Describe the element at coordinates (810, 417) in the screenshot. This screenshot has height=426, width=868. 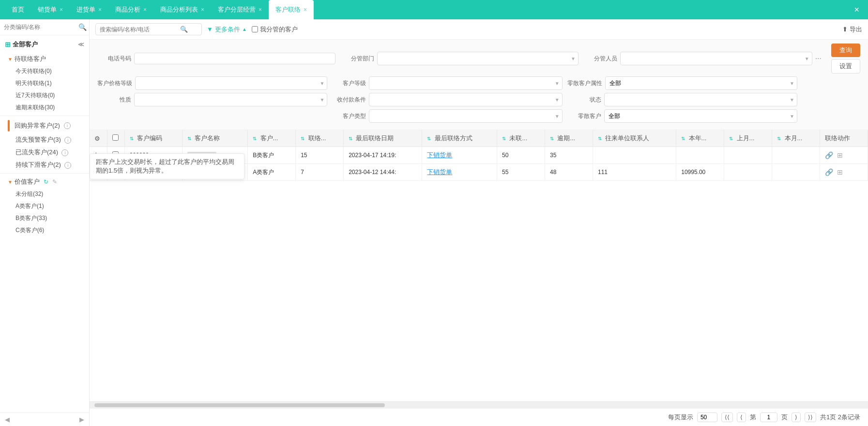
I see `last-page-button: ⟩⟩` at that location.